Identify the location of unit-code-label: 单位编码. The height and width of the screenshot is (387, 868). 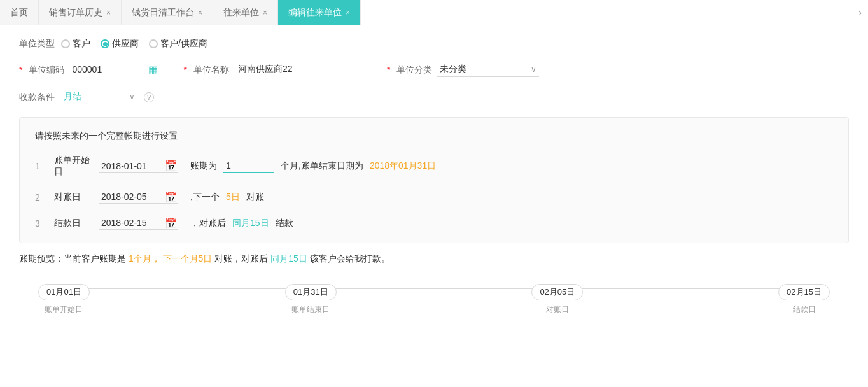
(46, 70).